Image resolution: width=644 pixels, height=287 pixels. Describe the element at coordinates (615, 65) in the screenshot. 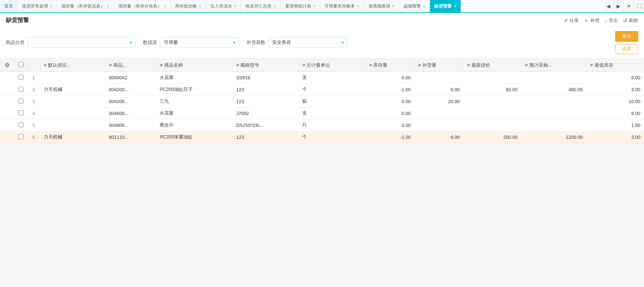

I see `th-min-stock: ≡最低库存` at that location.